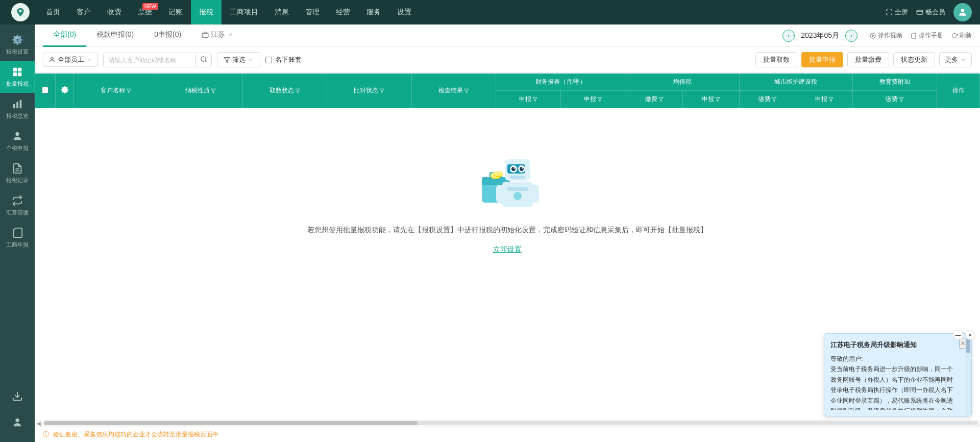 The width and height of the screenshot is (980, 442). What do you see at coordinates (374, 12) in the screenshot?
I see `nav-service: 服务` at bounding box center [374, 12].